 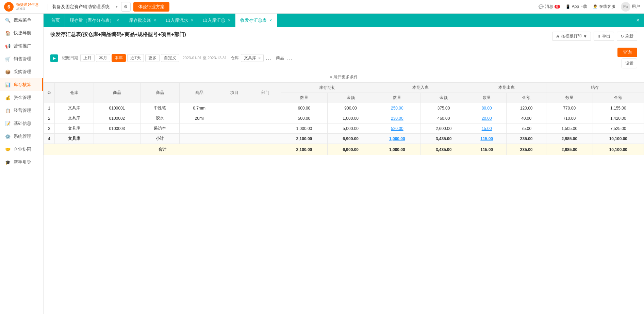 I want to click on export-label: 导出, so click(x=606, y=36).